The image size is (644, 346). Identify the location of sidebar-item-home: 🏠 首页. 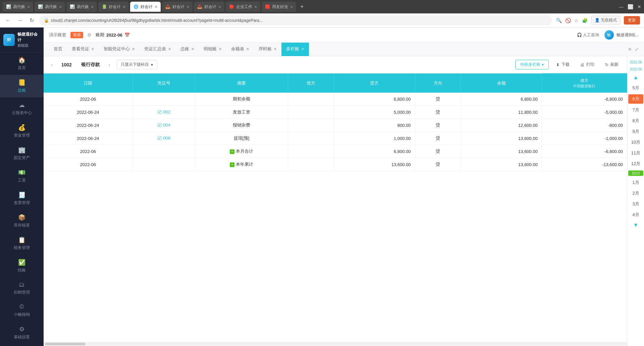
(22, 64).